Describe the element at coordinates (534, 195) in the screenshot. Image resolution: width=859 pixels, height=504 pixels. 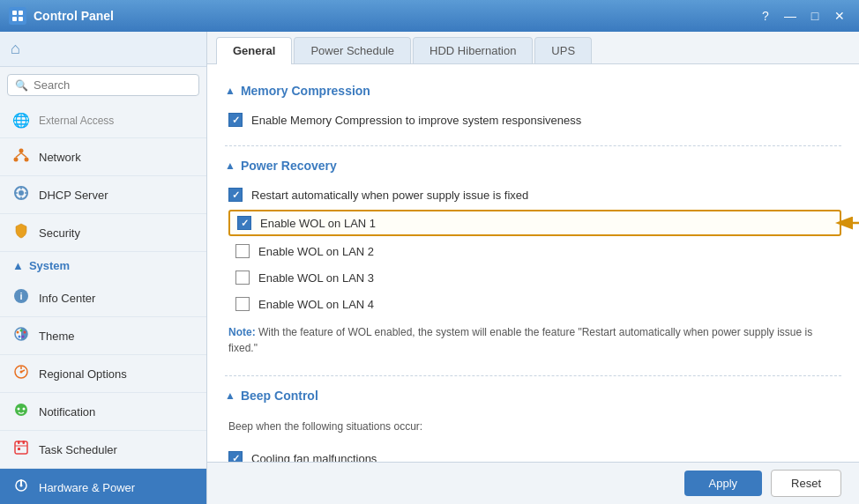
I see `restart-auto-row: Restart automatically when power supply …` at that location.